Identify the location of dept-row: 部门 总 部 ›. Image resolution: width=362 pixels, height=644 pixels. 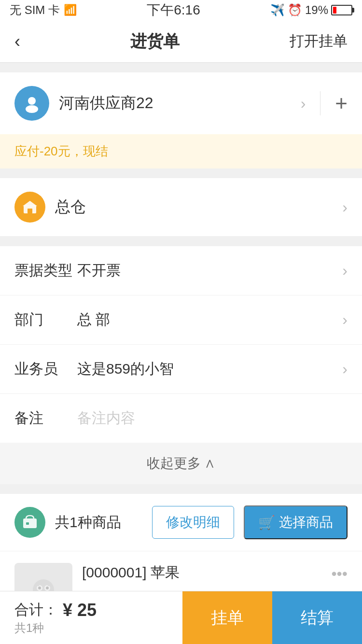
(181, 320).